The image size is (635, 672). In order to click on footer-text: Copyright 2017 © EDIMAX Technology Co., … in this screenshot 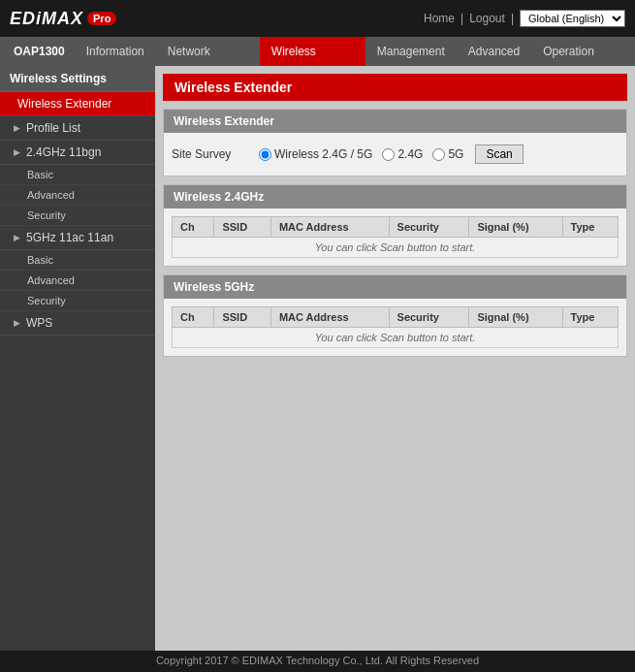, I will do `click(318, 660)`.